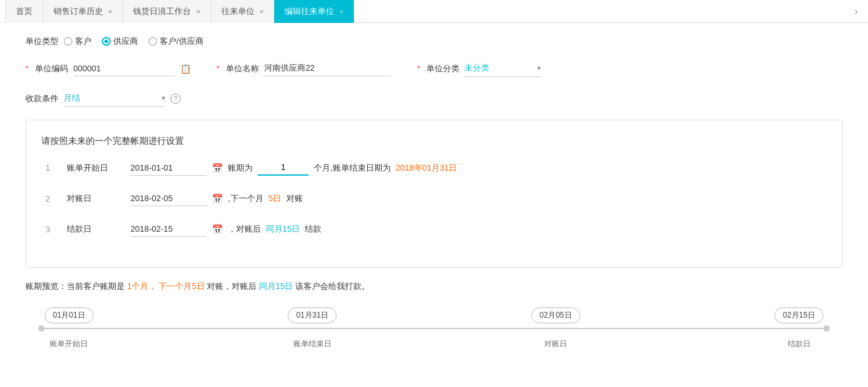  I want to click on unit-code-label: 单位编码, so click(52, 69).